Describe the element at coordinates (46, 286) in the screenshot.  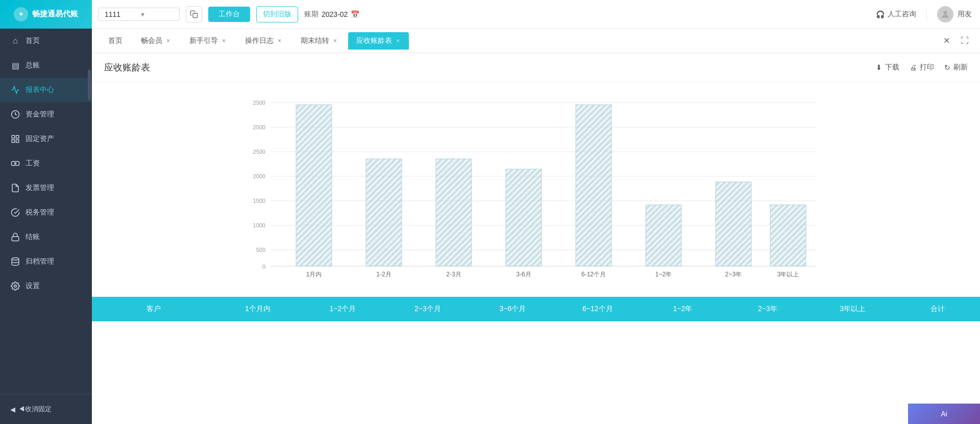
I see `sidebar-item-settings: 设置` at that location.